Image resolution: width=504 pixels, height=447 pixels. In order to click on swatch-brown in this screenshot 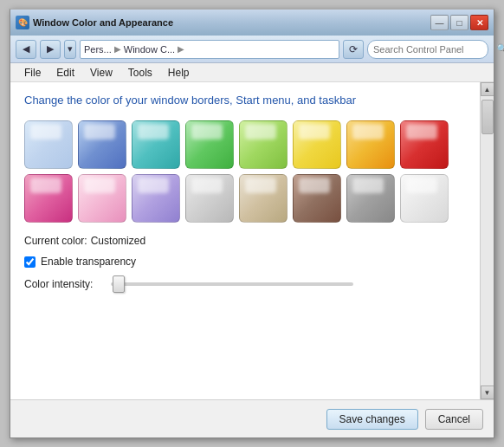, I will do `click(317, 198)`.